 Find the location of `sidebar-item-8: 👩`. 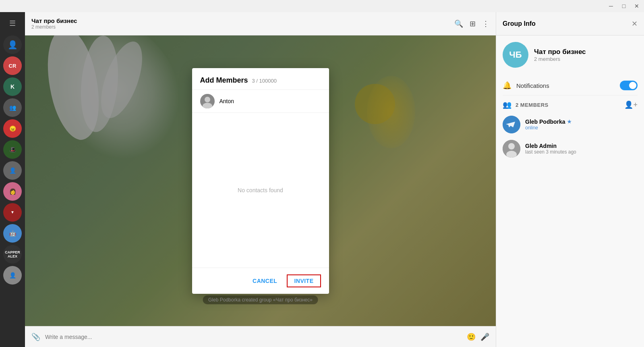

sidebar-item-8: 👩 is located at coordinates (12, 191).